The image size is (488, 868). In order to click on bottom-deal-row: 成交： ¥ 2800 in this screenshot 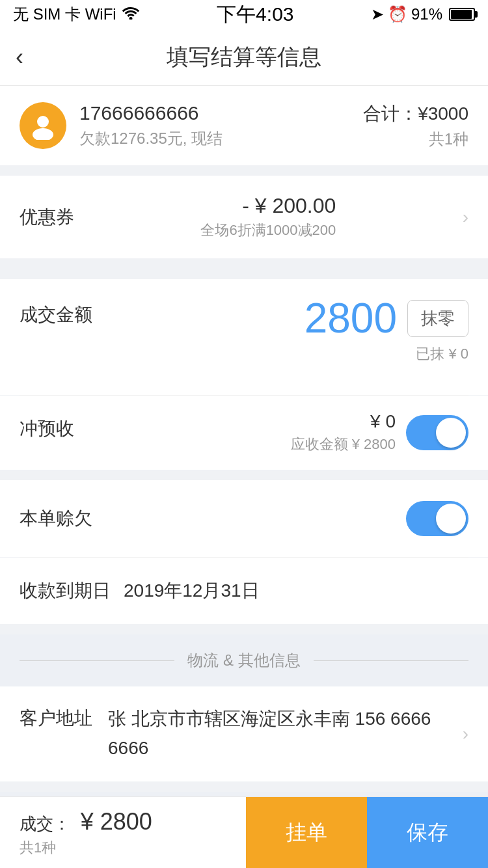, I will do `click(123, 822)`.